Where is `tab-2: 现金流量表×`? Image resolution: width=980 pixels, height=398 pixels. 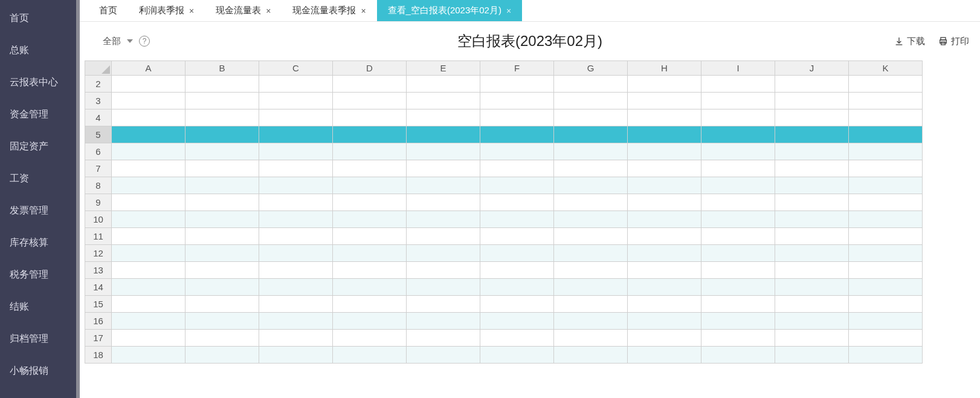
tab-2: 现金流量表× is located at coordinates (243, 11).